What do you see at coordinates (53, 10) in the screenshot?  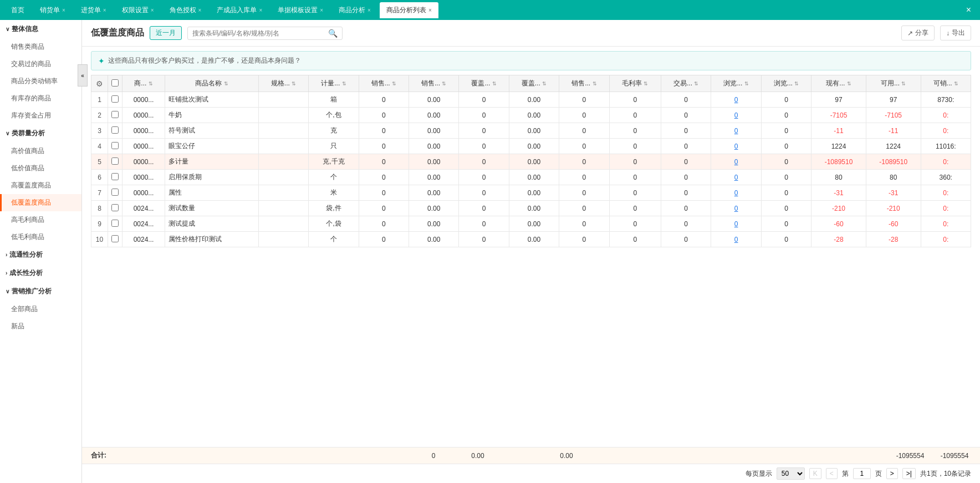 I see `nav-sales-order: 销货单 ×` at bounding box center [53, 10].